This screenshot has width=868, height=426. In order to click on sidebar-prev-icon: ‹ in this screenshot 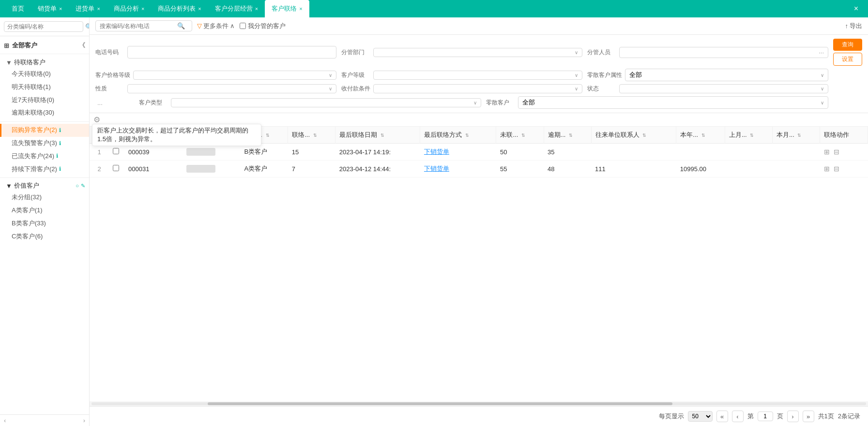, I will do `click(5, 421)`.